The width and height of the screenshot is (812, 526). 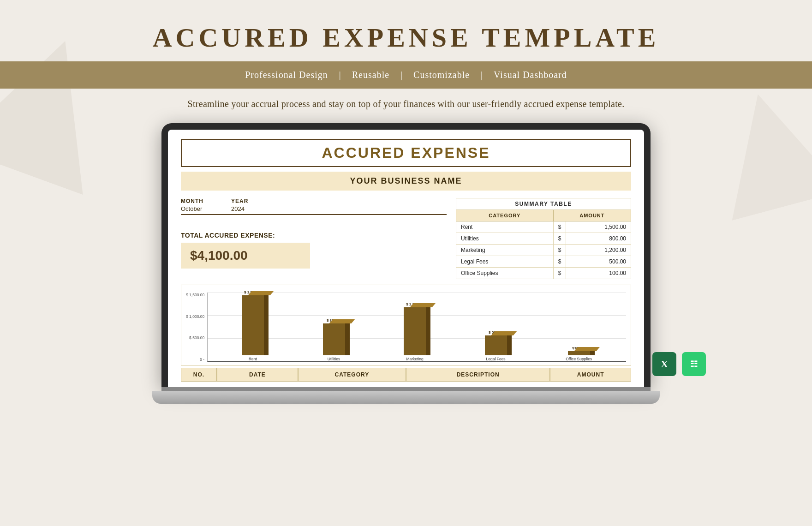 What do you see at coordinates (579, 359) in the screenshot?
I see `bar-x-name: Office Supplies` at bounding box center [579, 359].